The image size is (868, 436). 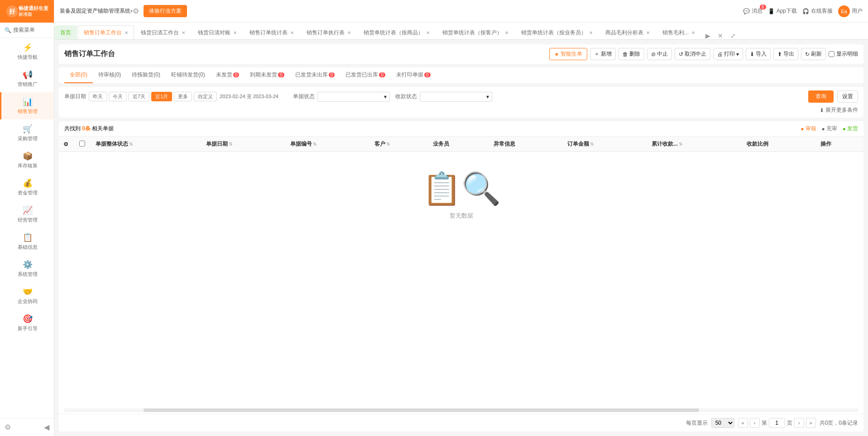 I want to click on filter-settings-btn: 设置, so click(x=848, y=97).